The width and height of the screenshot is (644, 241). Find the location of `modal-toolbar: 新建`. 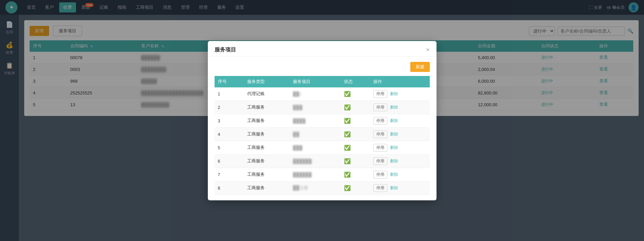

modal-toolbar: 新建 is located at coordinates (322, 67).